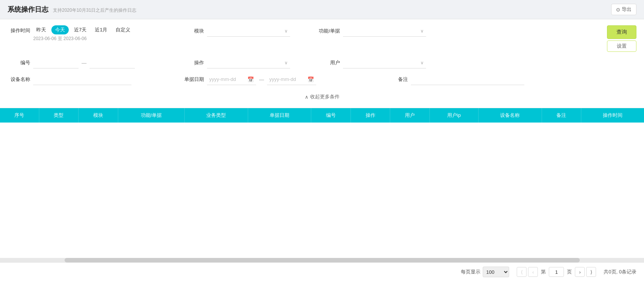 The height and width of the screenshot is (281, 644). I want to click on collapse-button: ∧ 收起更多条件, so click(322, 97).